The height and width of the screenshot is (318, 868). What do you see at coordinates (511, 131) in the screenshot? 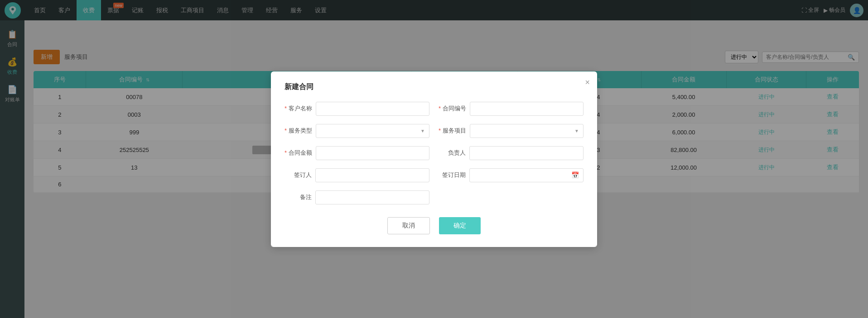
I see `form-group-service-item: 服务项目` at bounding box center [511, 131].